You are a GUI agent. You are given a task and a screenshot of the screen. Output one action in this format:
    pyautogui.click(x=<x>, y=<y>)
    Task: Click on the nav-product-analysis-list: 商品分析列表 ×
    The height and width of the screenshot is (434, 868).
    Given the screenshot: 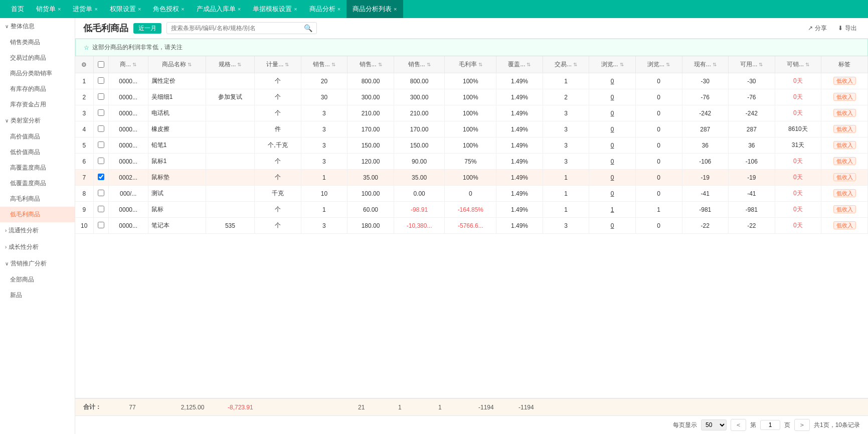 What is the action you would take?
    pyautogui.click(x=375, y=9)
    